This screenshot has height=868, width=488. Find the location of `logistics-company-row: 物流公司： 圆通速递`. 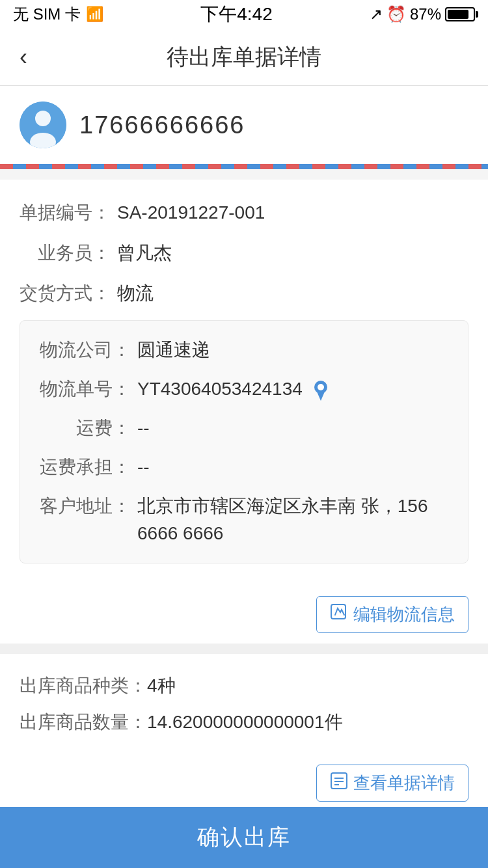

logistics-company-row: 物流公司： 圆通速递 is located at coordinates (244, 350).